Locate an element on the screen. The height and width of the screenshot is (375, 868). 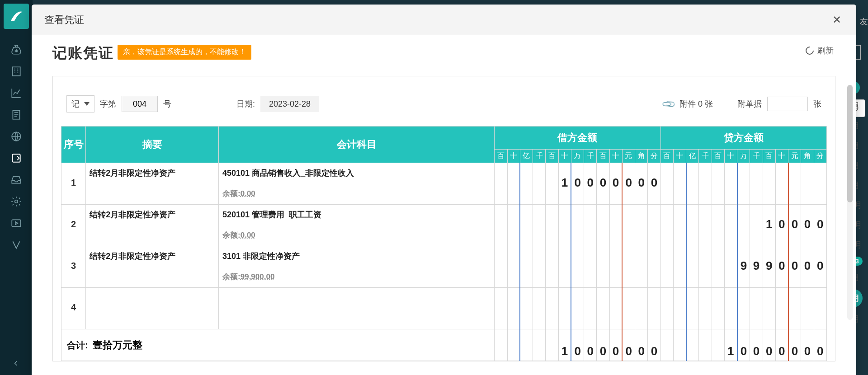
voucher-icon is located at coordinates (16, 158).